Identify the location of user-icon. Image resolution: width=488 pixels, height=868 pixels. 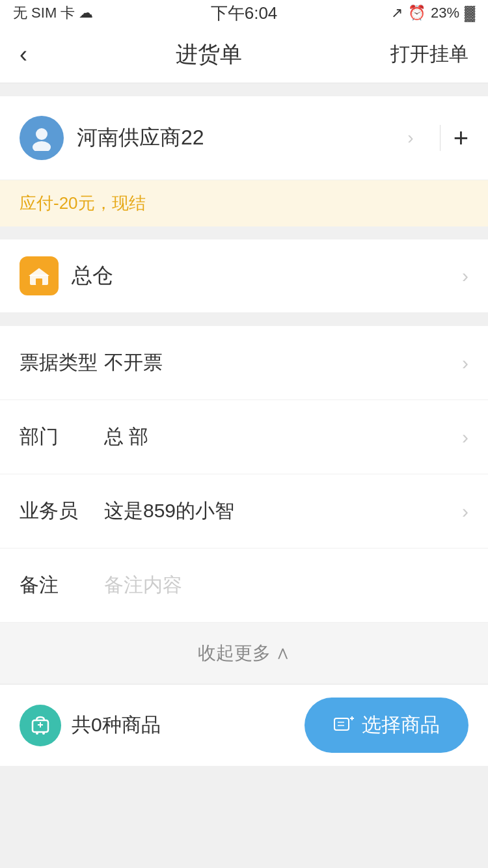
(42, 138).